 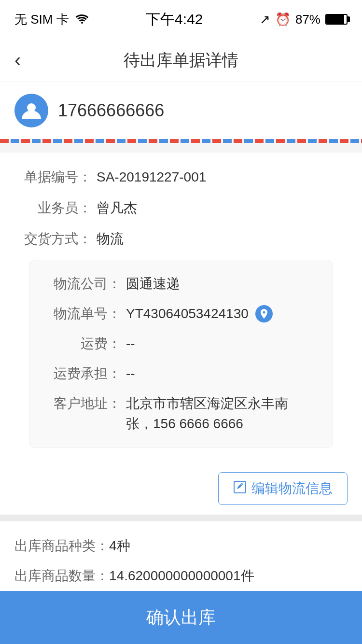 What do you see at coordinates (304, 19) in the screenshot?
I see `status-right: ↗ ⏰ 87%` at bounding box center [304, 19].